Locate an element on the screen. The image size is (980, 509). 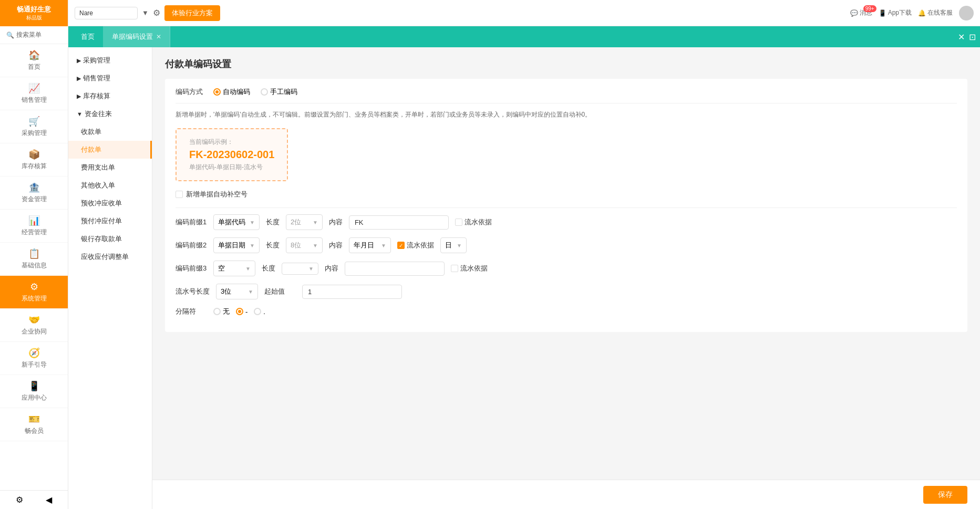
encode-method-row: 编码方式 自动编码 手工编码 is located at coordinates (566, 92).